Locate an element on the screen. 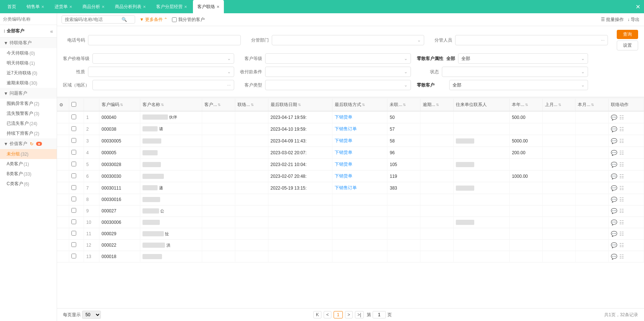 The width and height of the screenshot is (644, 321). sidebar-search-input is located at coordinates (30, 19).